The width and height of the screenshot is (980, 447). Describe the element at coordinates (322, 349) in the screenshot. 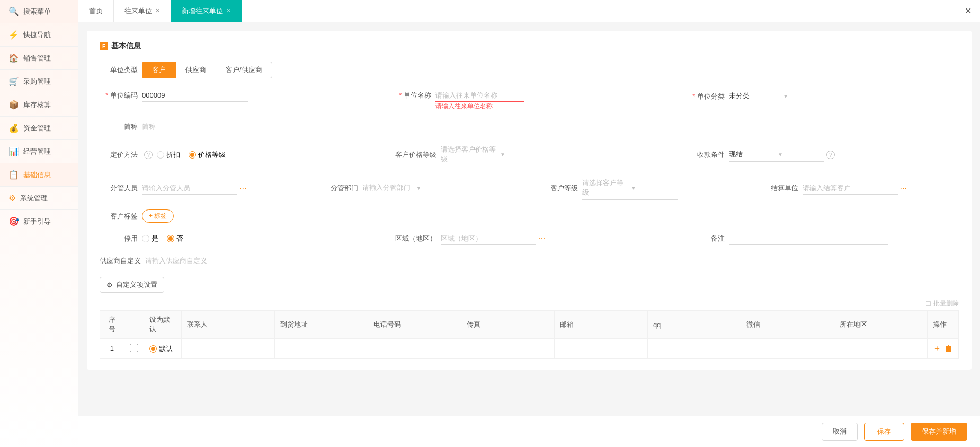

I see `row-address` at that location.